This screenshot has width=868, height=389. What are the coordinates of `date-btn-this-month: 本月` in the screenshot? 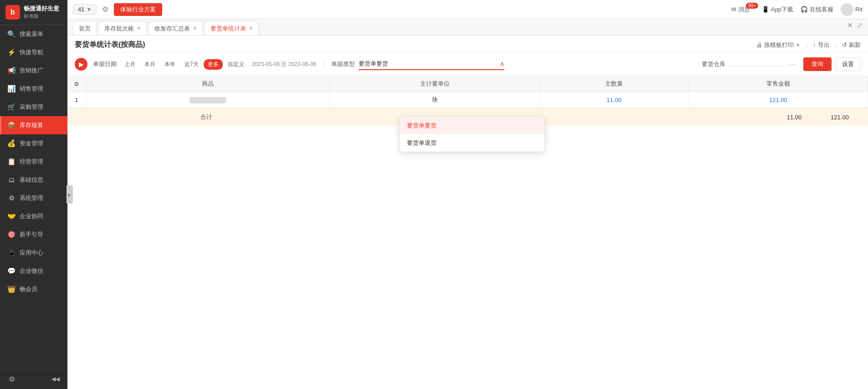 It's located at (150, 65).